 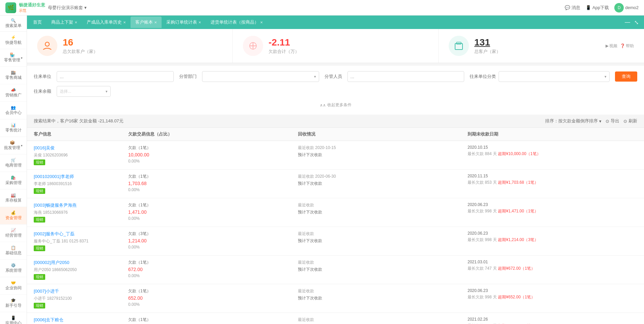 What do you see at coordinates (213, 298) in the screenshot?
I see `debt-amount-5: 652.00` at bounding box center [213, 298].